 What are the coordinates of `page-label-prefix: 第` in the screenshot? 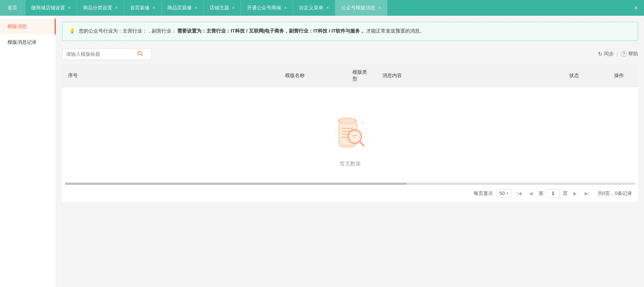 It's located at (541, 193).